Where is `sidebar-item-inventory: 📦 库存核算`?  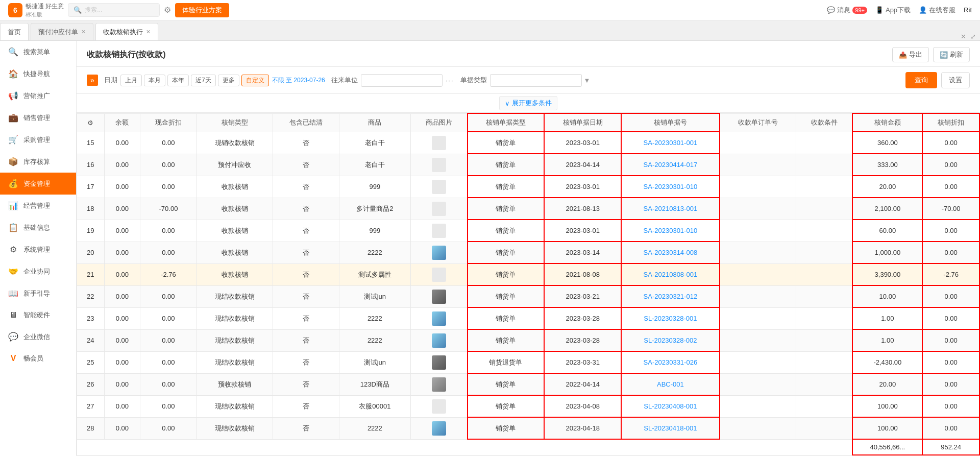 sidebar-item-inventory: 📦 库存核算 is located at coordinates (38, 161).